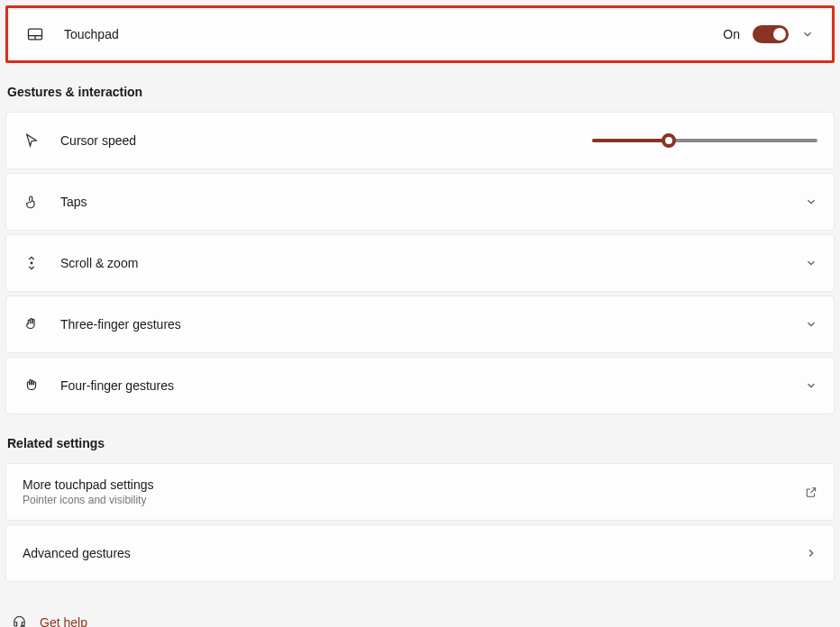 The width and height of the screenshot is (840, 627). What do you see at coordinates (420, 617) in the screenshot?
I see `get-help-link: Get help` at bounding box center [420, 617].